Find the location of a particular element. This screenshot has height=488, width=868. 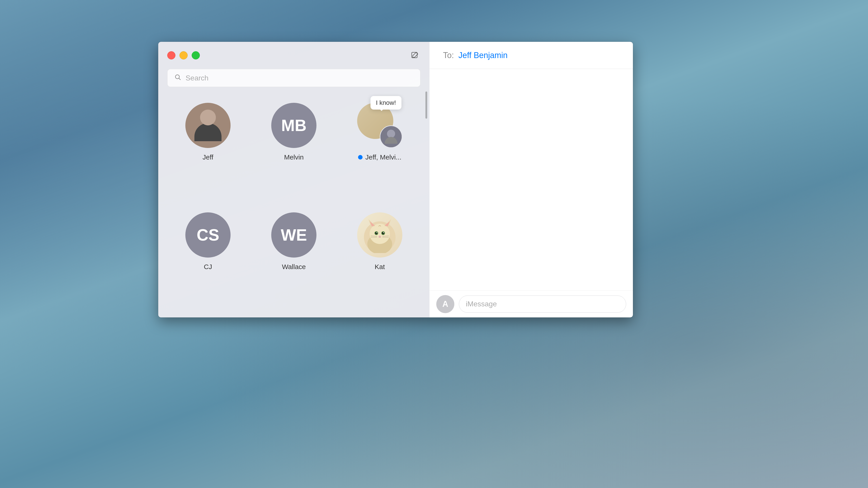

melvin-initials: MB is located at coordinates (294, 125).